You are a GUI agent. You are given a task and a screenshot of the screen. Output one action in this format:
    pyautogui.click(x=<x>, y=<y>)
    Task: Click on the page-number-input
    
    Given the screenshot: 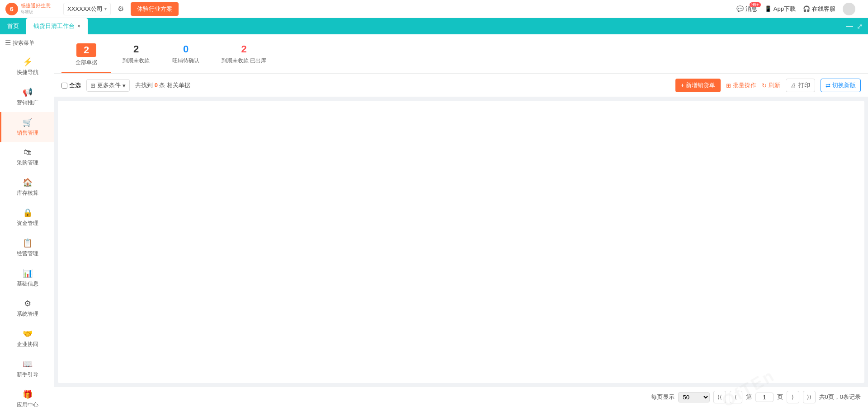 What is the action you would take?
    pyautogui.click(x=764, y=398)
    